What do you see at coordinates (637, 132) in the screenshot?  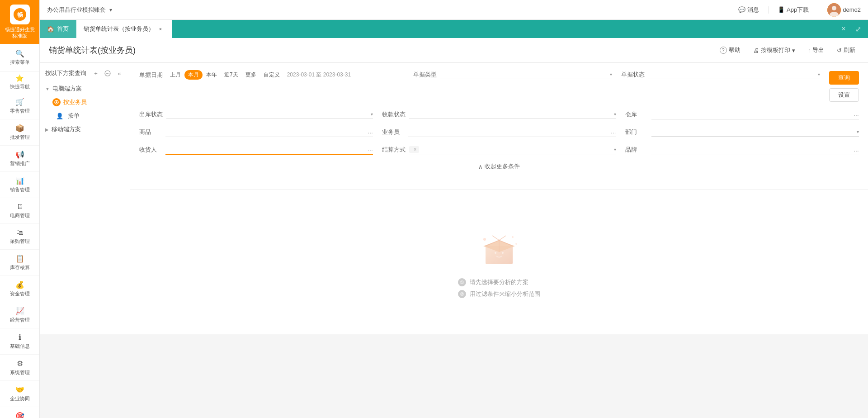 I see `department-label: 部门` at bounding box center [637, 132].